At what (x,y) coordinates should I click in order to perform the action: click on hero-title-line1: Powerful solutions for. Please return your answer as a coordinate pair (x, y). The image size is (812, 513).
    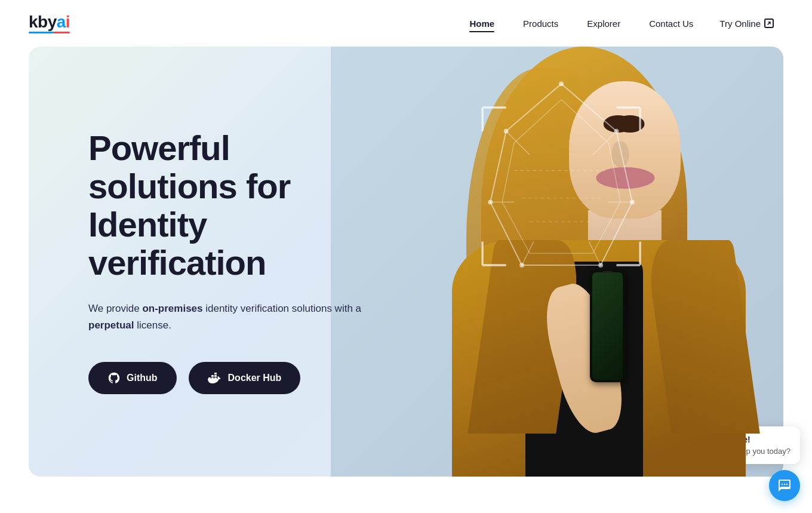
    Looking at the image, I should click on (189, 167).